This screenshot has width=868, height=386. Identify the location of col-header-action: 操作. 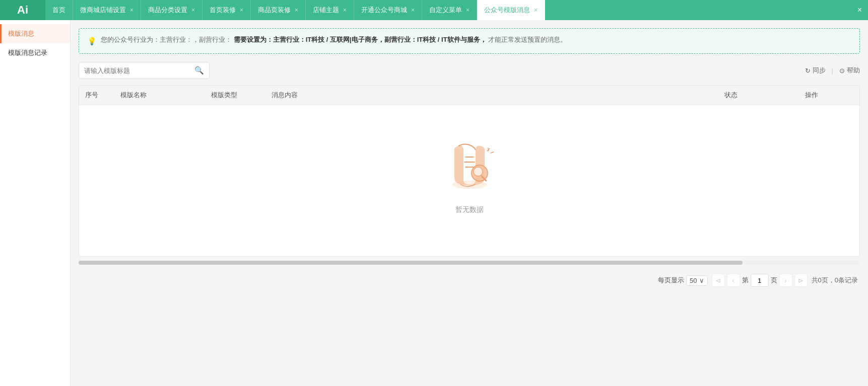
(829, 95).